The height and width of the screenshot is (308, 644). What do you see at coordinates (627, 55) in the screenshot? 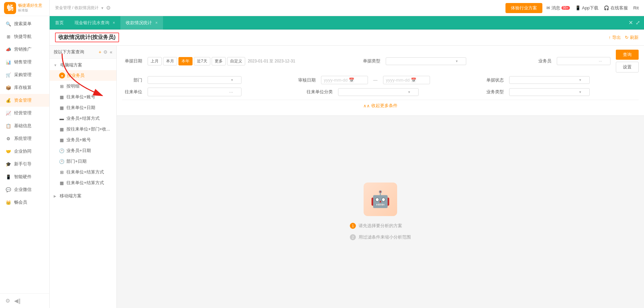
I see `query-button: 查询` at bounding box center [627, 55].